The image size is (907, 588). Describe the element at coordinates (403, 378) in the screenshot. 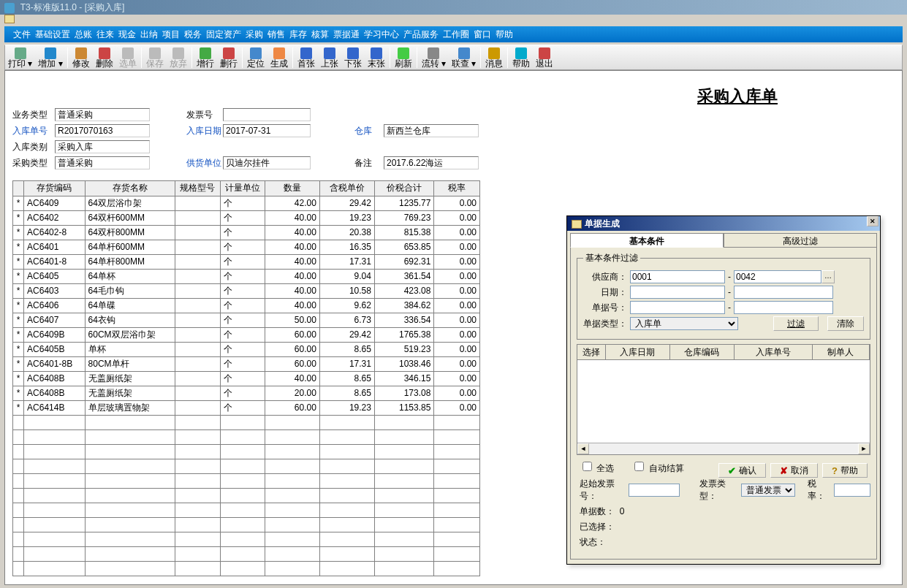

I see `cell: 346.15` at that location.